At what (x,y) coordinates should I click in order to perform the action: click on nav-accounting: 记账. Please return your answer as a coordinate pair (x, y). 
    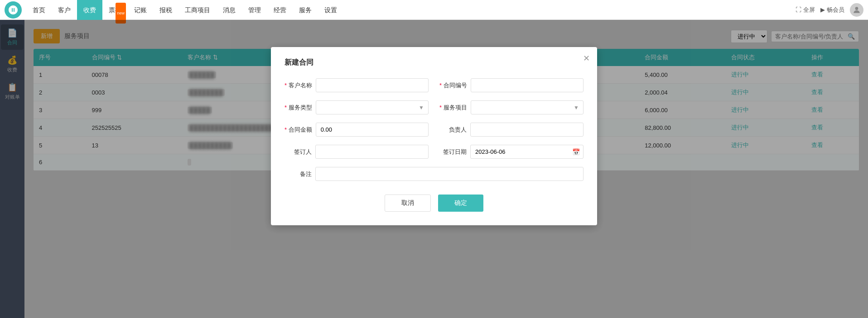
    Looking at the image, I should click on (140, 10).